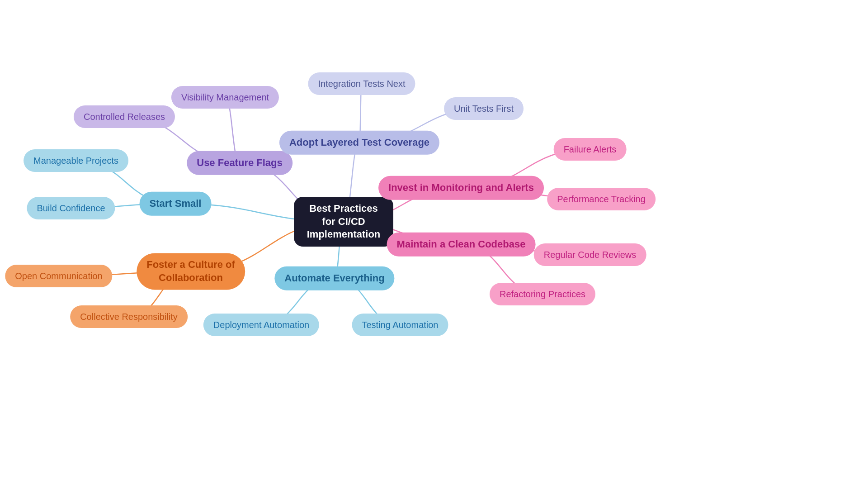 The height and width of the screenshot is (490, 868). What do you see at coordinates (484, 109) in the screenshot?
I see `unit-tests-first: Unit Tests First` at bounding box center [484, 109].